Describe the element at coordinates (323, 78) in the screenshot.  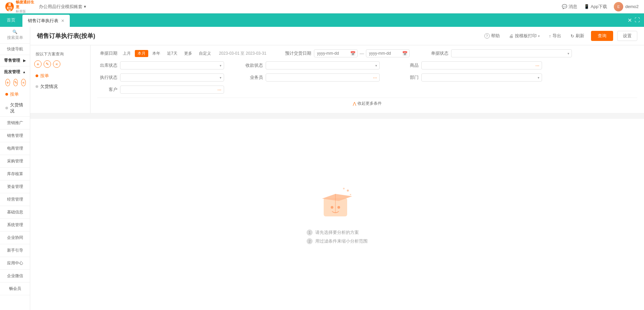
I see `salesperson-input` at that location.